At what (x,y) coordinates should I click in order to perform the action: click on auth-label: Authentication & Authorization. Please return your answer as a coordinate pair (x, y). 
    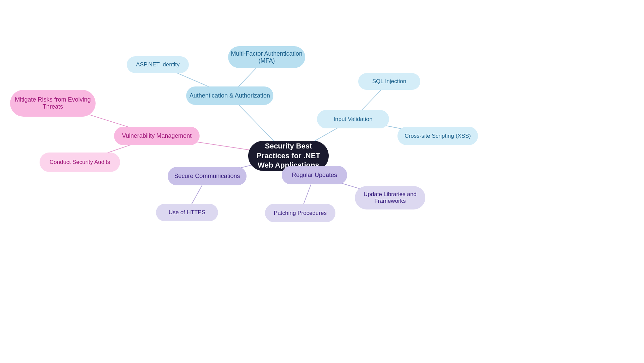
    Looking at the image, I should click on (230, 96).